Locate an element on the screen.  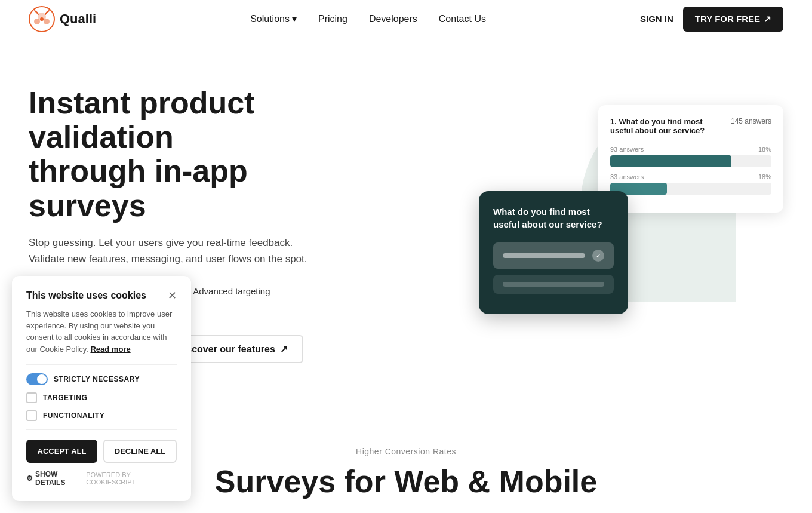
analytics-bar-1: 93 answers 18% is located at coordinates (691, 156).